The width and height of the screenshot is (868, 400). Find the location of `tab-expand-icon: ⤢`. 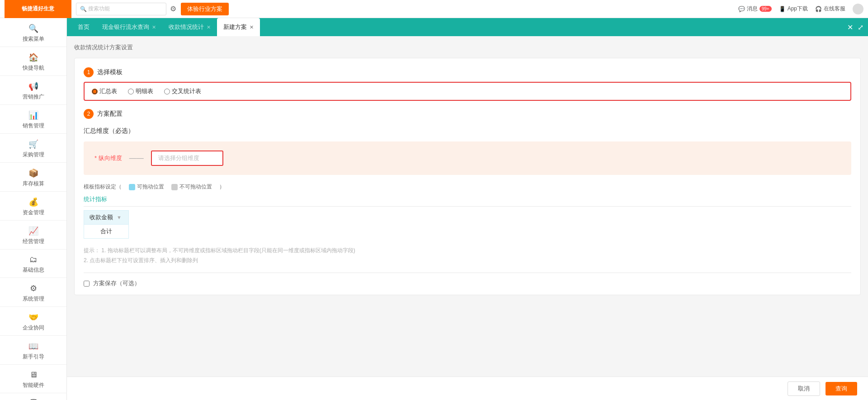

tab-expand-icon: ⤢ is located at coordinates (861, 27).